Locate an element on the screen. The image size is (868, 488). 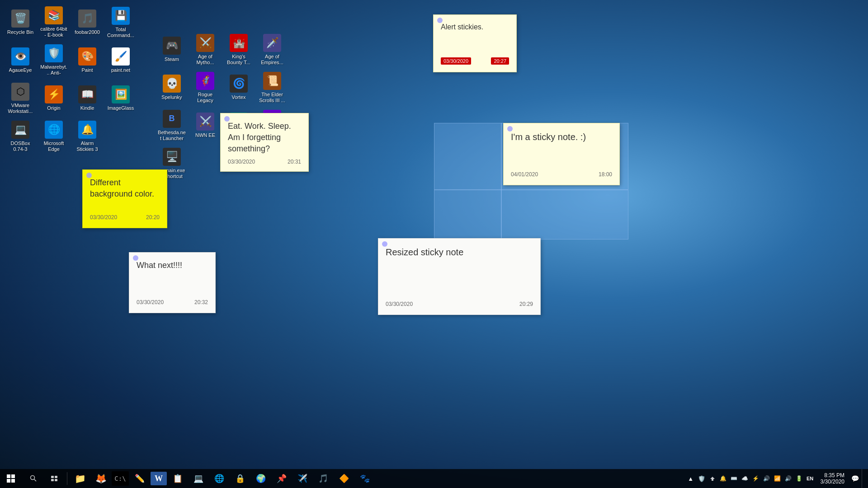
clock-time: 8:35 PM is located at coordinates (835, 475).